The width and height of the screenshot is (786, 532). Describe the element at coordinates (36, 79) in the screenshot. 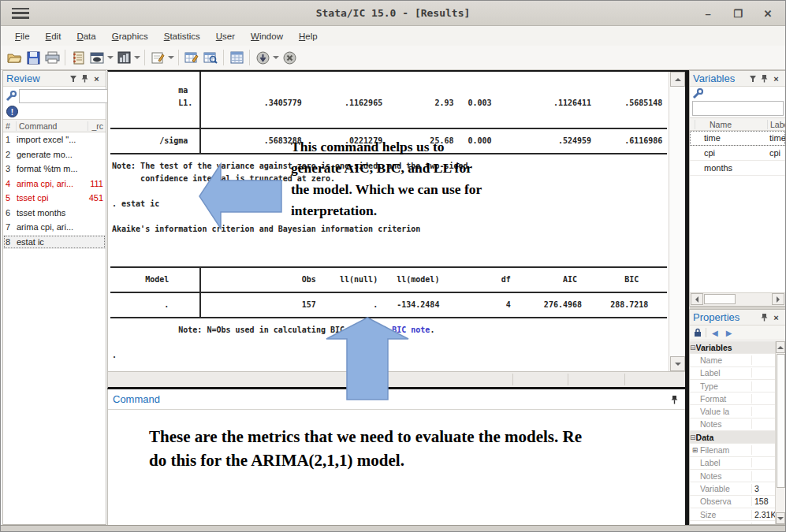

I see `review-title: Review` at that location.